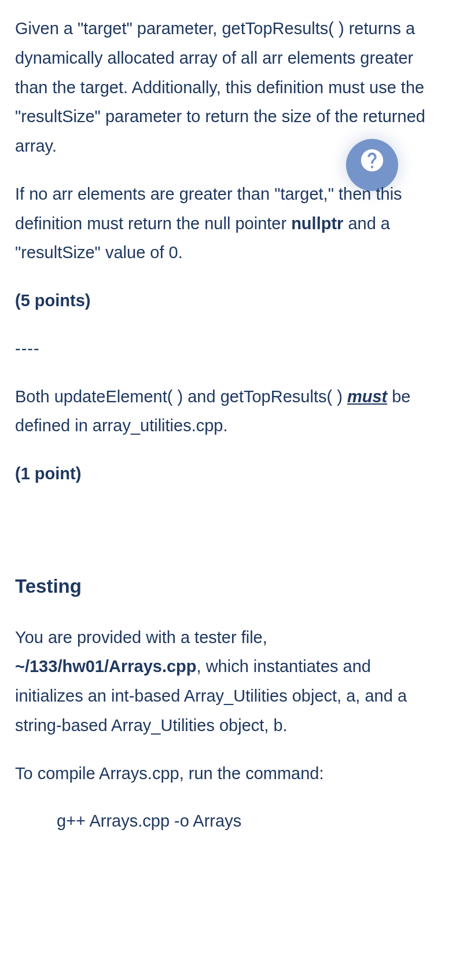  Describe the element at coordinates (228, 773) in the screenshot. I see `paragraph-5: To compile Arrays.cpp, run the command:` at that location.